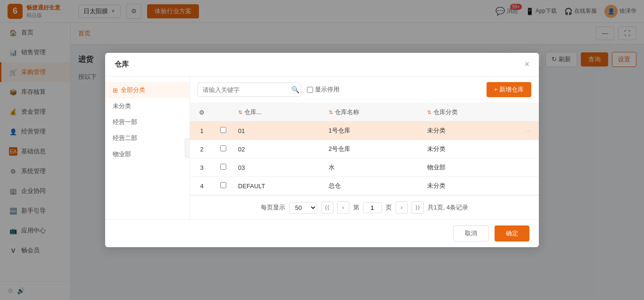 This screenshot has height=300, width=644. I want to click on row-gear-2: 2, so click(202, 149).